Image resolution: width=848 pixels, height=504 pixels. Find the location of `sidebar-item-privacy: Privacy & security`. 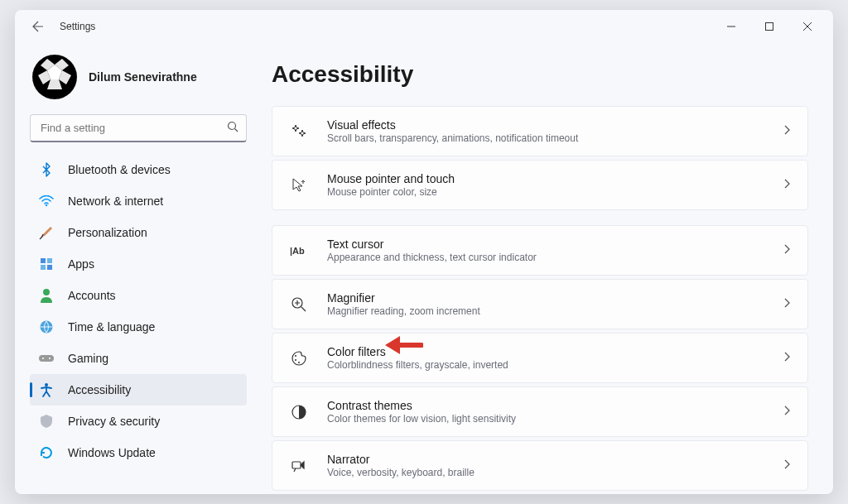

sidebar-item-privacy: Privacy & security is located at coordinates (138, 421).